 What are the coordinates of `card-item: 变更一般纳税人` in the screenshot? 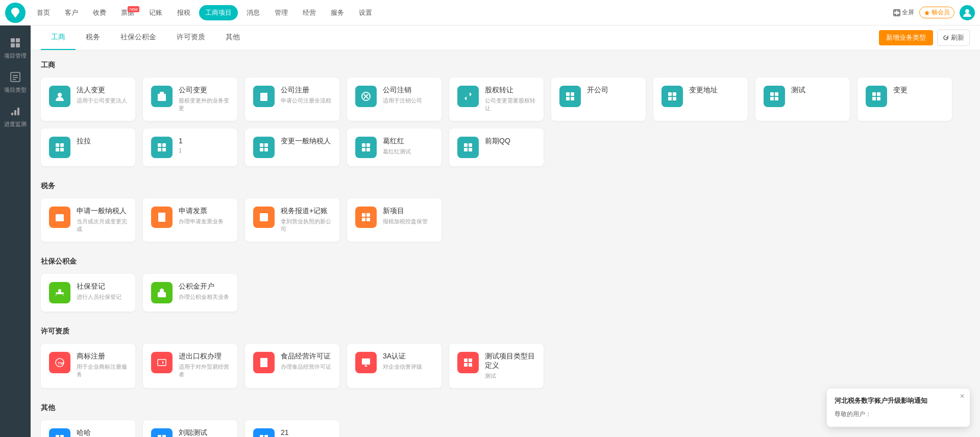 It's located at (292, 147).